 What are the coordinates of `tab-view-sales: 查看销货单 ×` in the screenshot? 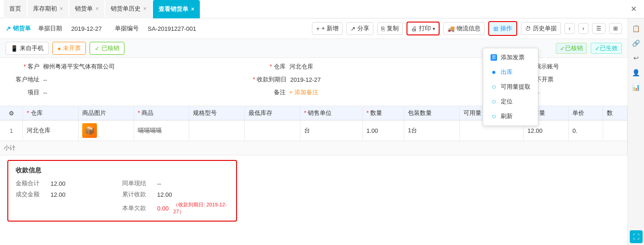 It's located at (176, 9).